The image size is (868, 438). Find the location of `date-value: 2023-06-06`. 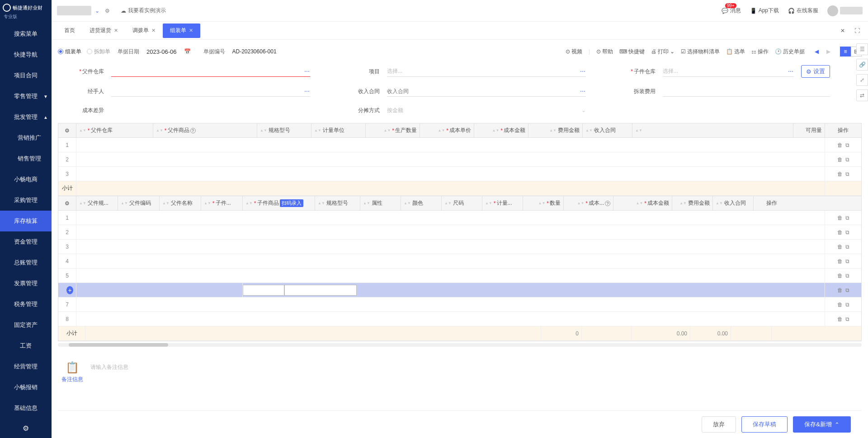

date-value: 2023-06-06 is located at coordinates (162, 52).